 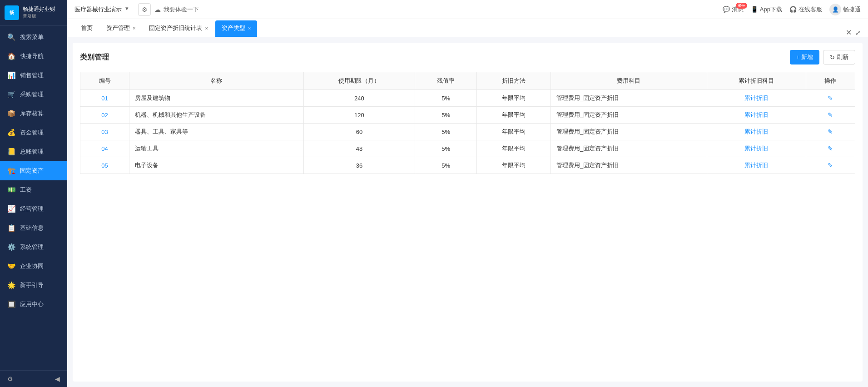 What do you see at coordinates (32, 266) in the screenshot?
I see `nav-label-enterprise: 企业协同` at bounding box center [32, 266].